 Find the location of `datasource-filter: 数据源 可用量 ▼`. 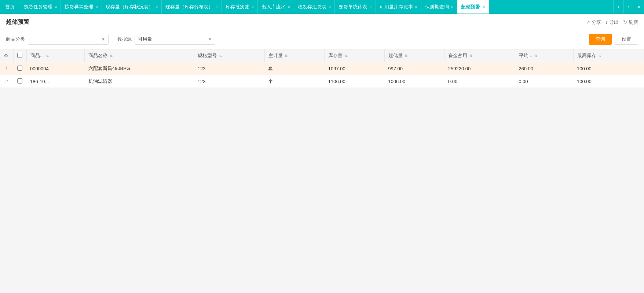

datasource-filter: 数据源 可用量 ▼ is located at coordinates (167, 39).